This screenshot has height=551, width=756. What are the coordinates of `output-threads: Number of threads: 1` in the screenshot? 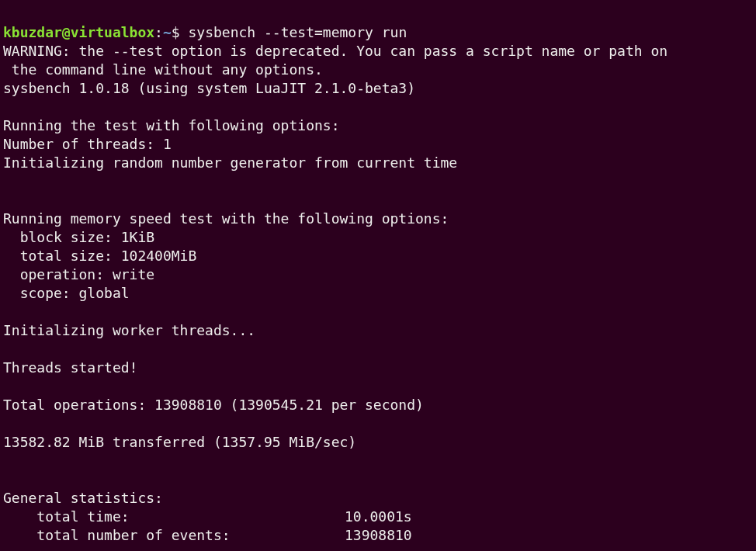 It's located at (87, 144).